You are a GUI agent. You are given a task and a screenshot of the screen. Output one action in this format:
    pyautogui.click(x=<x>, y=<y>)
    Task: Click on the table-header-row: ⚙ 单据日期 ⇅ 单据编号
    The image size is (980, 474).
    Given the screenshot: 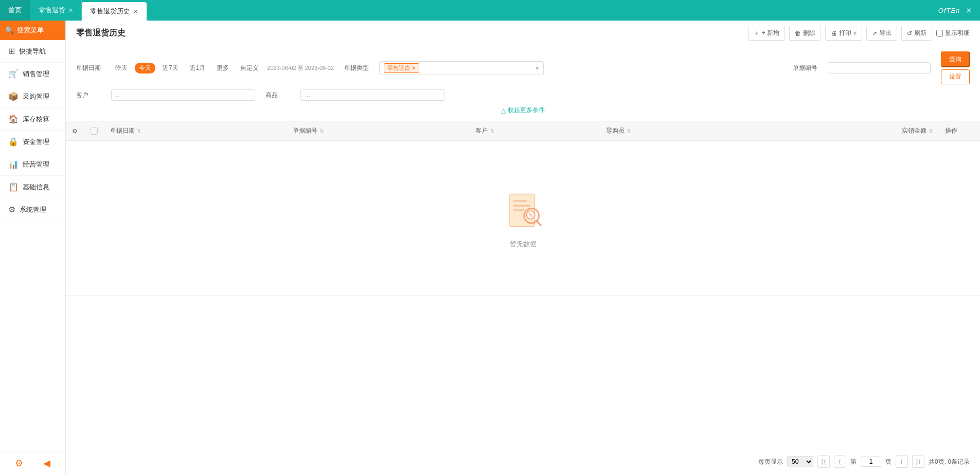 What is the action you would take?
    pyautogui.click(x=523, y=131)
    